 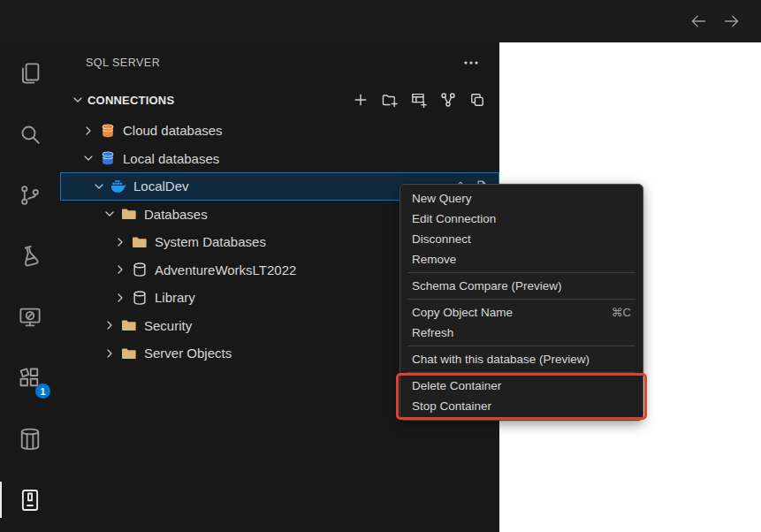 I want to click on menu-item-label: Schema Compare (Preview), so click(x=487, y=286).